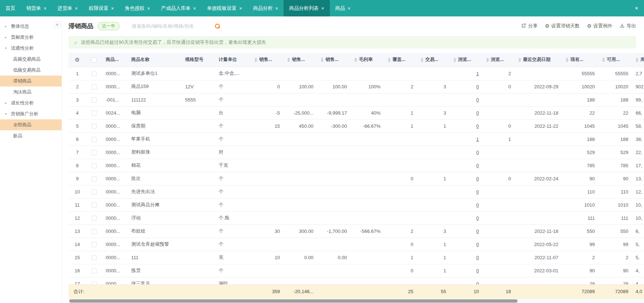 This screenshot has height=303, width=644. What do you see at coordinates (109, 26) in the screenshot?
I see `date-range-badge: 近一年` at bounding box center [109, 26].